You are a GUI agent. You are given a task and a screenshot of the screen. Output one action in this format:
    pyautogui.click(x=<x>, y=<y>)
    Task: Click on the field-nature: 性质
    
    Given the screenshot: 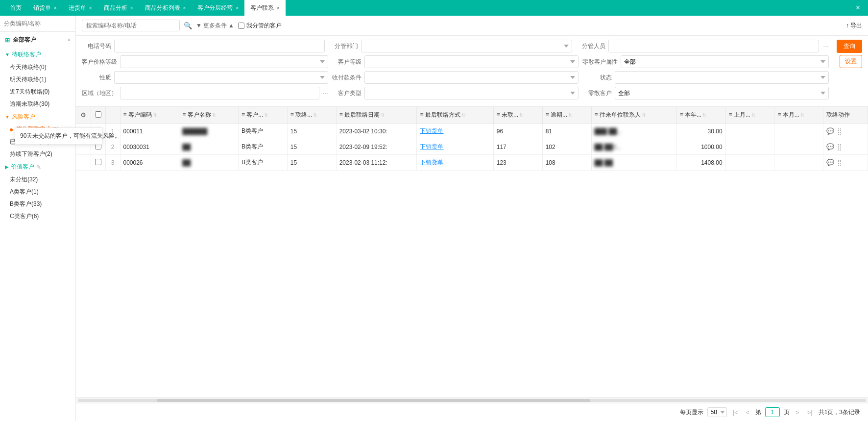 What is the action you would take?
    pyautogui.click(x=205, y=77)
    